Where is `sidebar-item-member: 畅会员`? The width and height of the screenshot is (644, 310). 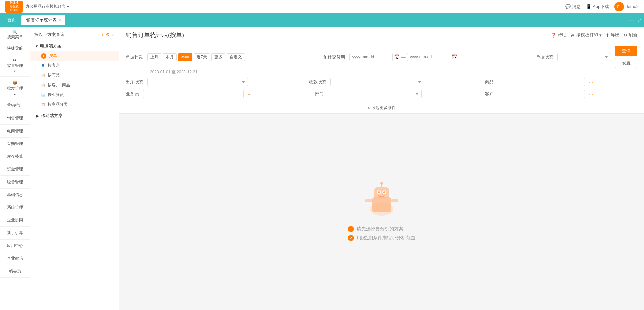 sidebar-item-member: 畅会员 is located at coordinates (15, 271).